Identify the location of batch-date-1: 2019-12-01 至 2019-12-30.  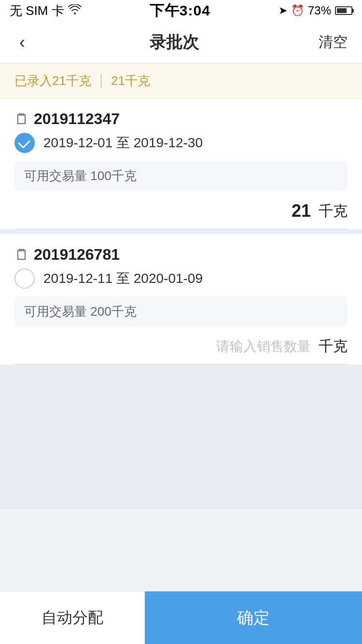
(123, 143).